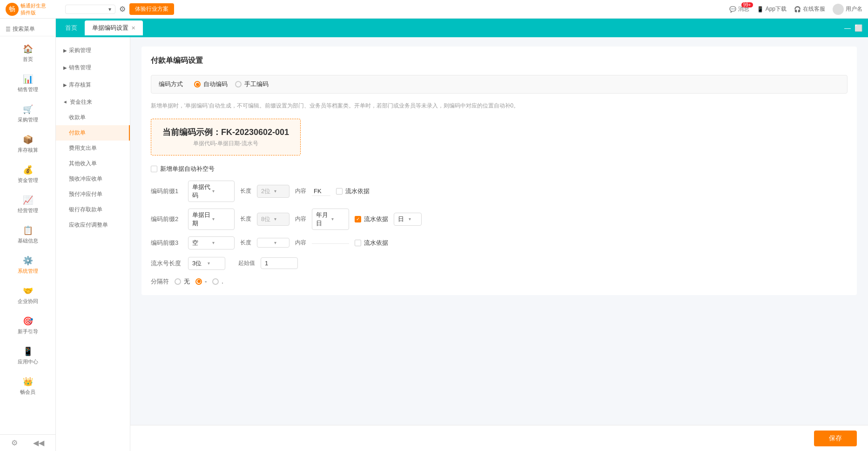 This screenshot has width=868, height=451. Describe the element at coordinates (39, 443) in the screenshot. I see `collapse-icon: ◀◀` at that location.